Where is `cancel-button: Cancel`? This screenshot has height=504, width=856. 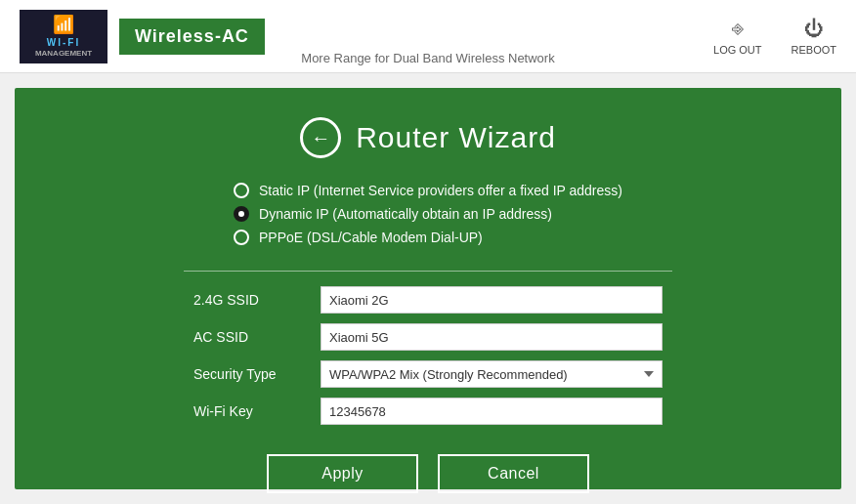
cancel-button: Cancel is located at coordinates (514, 474).